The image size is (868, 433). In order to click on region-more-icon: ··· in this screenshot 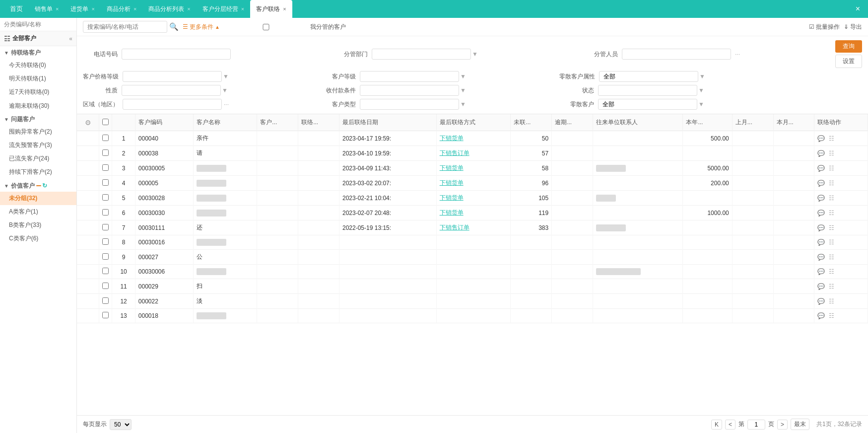, I will do `click(226, 104)`.